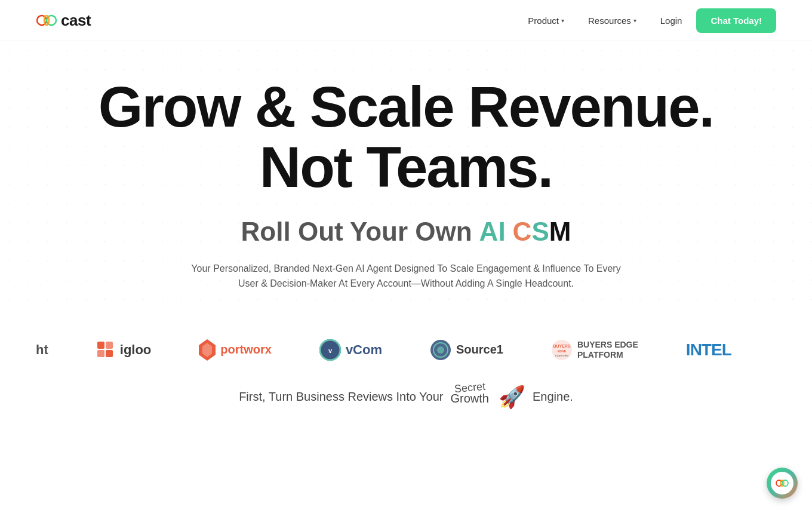  I want to click on hero-subtitle: Roll Out Your Own AI CSM, so click(406, 232).